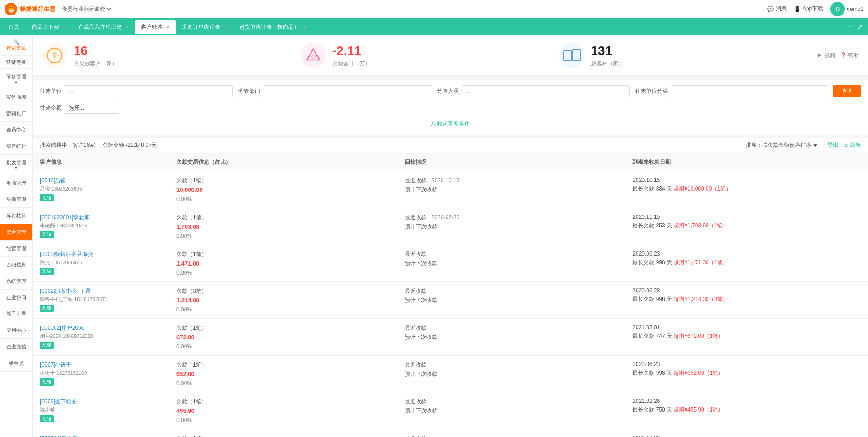 Image resolution: width=868 pixels, height=437 pixels. What do you see at coordinates (701, 226) in the screenshot?
I see `overdue-link-1: 超期¥1,703.68（1笔）` at bounding box center [701, 226].